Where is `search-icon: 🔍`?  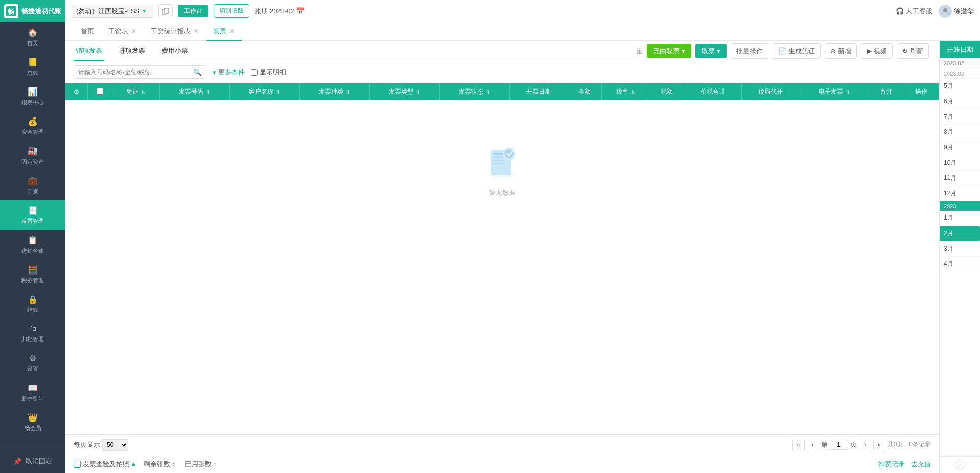 search-icon: 🔍 is located at coordinates (197, 72).